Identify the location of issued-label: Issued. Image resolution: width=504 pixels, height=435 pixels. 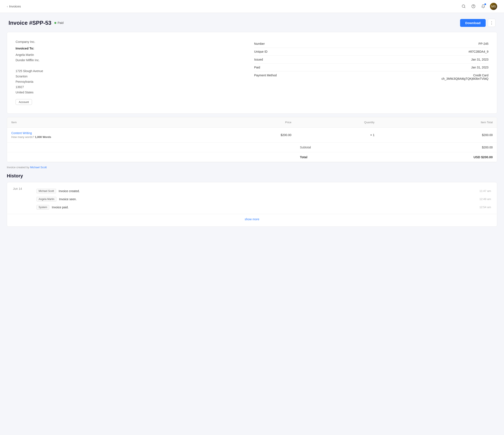
(259, 60).